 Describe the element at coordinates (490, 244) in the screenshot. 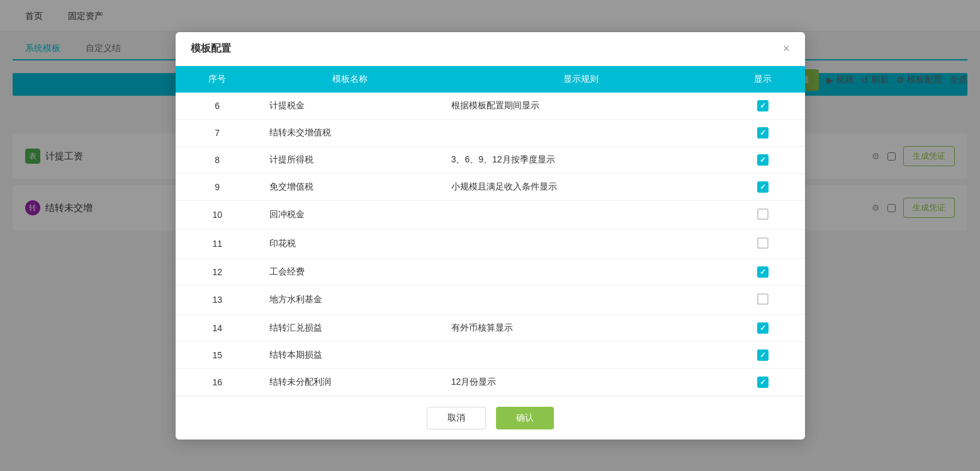

I see `table-row: 11印花税` at that location.